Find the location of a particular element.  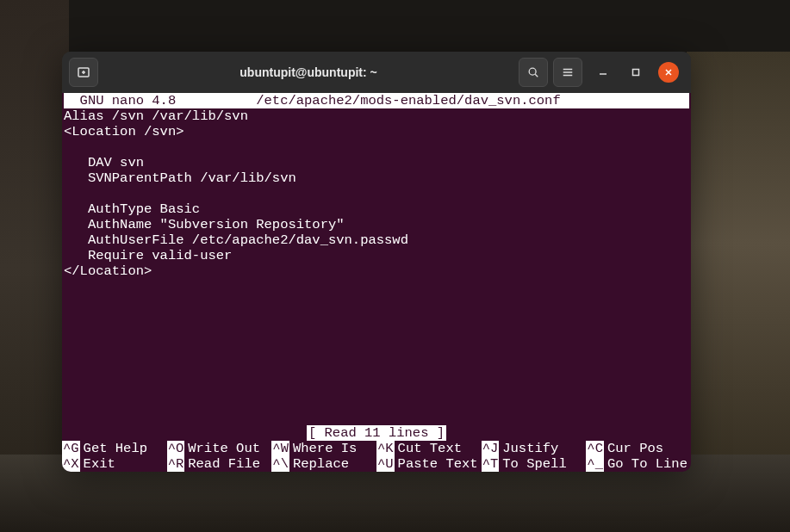

nano-titlebar: GNU nano 4.8 /etc/apache2/mods-enabled/d… is located at coordinates (376, 101).